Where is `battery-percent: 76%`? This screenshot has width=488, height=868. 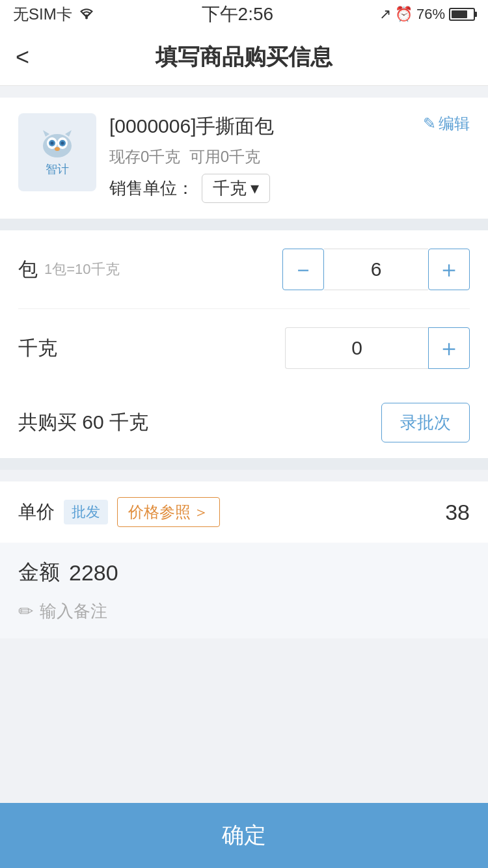 battery-percent: 76% is located at coordinates (431, 14).